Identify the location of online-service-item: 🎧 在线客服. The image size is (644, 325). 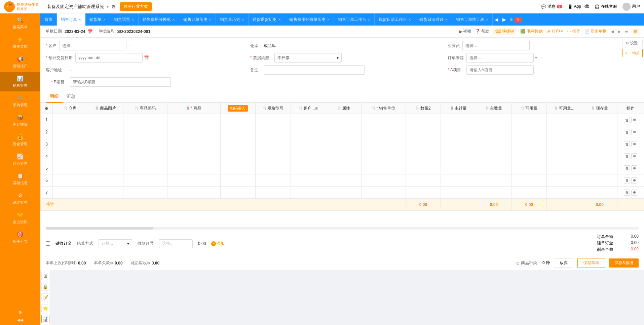
(606, 7).